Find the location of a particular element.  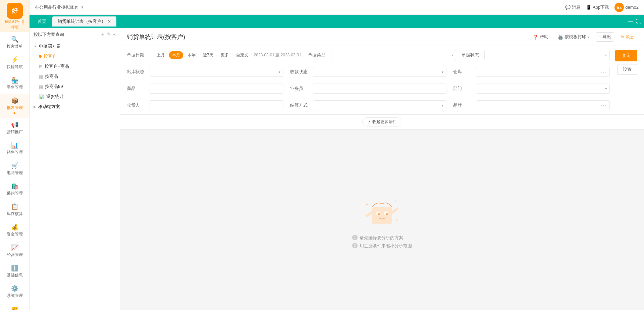

out-status-label: 出库状态 is located at coordinates (137, 72).